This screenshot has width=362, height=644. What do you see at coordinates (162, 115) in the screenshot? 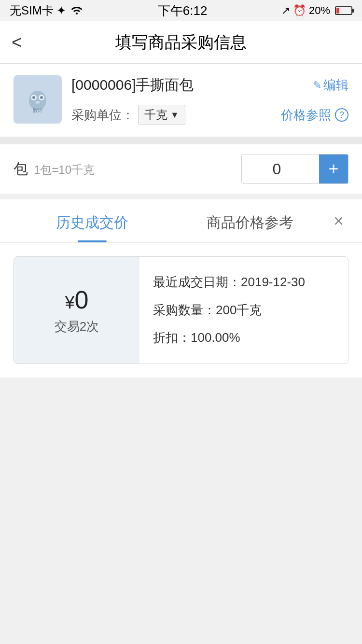
I see `unit-select: 千克 ▼` at bounding box center [162, 115].